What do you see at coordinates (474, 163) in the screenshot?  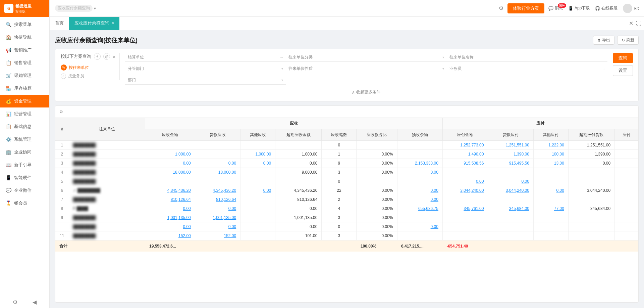 I see `cell-ap-amount: 915,508.56` at bounding box center [474, 163].